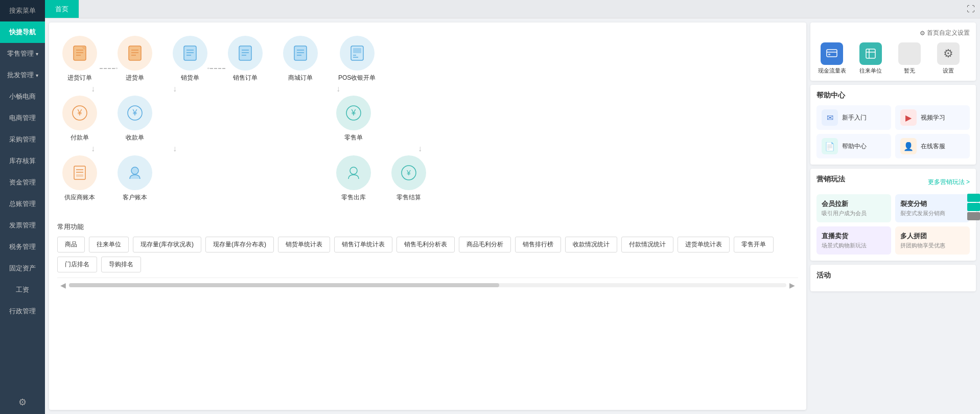 This screenshot has height=414, width=980. I want to click on v-arrow-retail-bill: ↓, so click(420, 149).